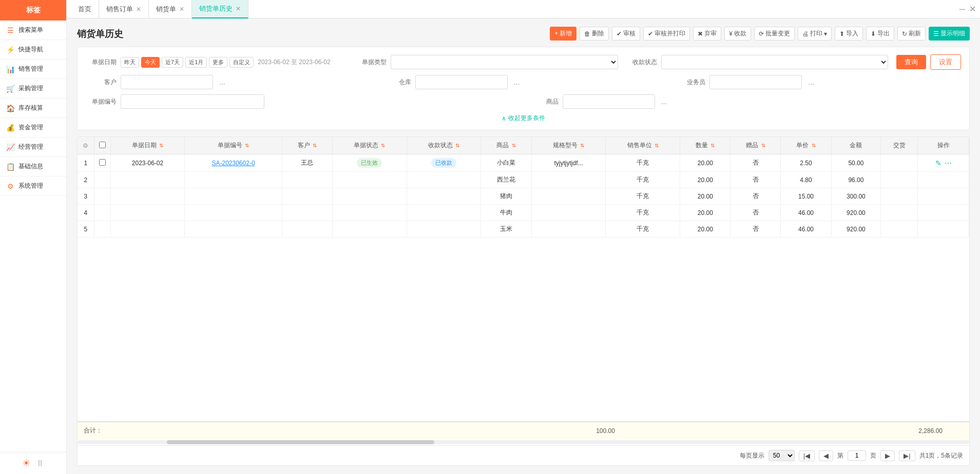  What do you see at coordinates (705, 180) in the screenshot?
I see `row-qty: 20.00` at bounding box center [705, 180].